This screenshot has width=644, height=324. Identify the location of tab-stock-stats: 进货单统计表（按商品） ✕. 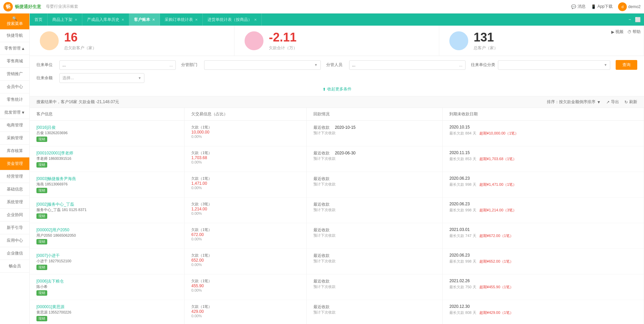
(232, 20).